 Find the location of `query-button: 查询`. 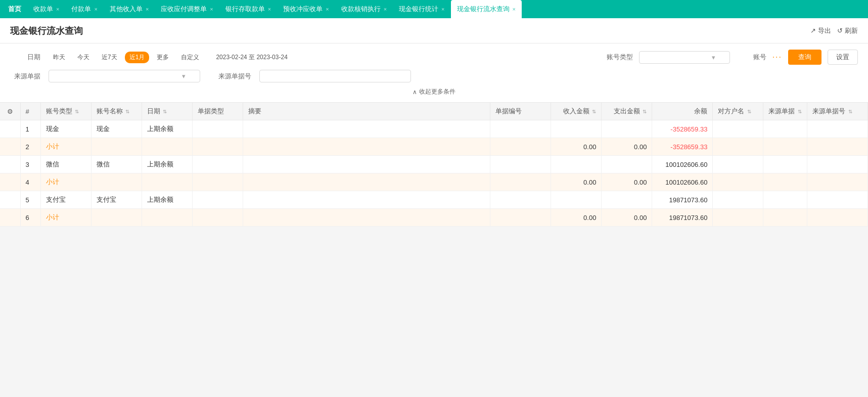

query-button: 查询 is located at coordinates (805, 57).